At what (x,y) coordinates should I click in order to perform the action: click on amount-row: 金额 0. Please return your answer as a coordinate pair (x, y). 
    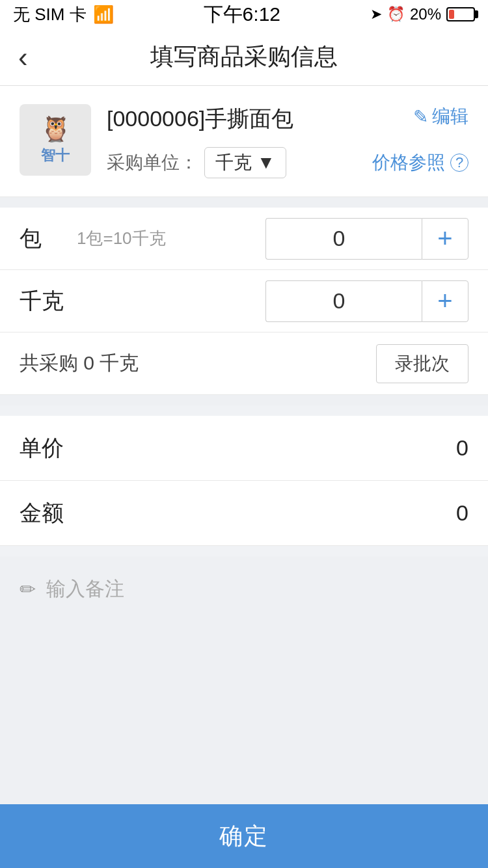
    Looking at the image, I should click on (244, 513).